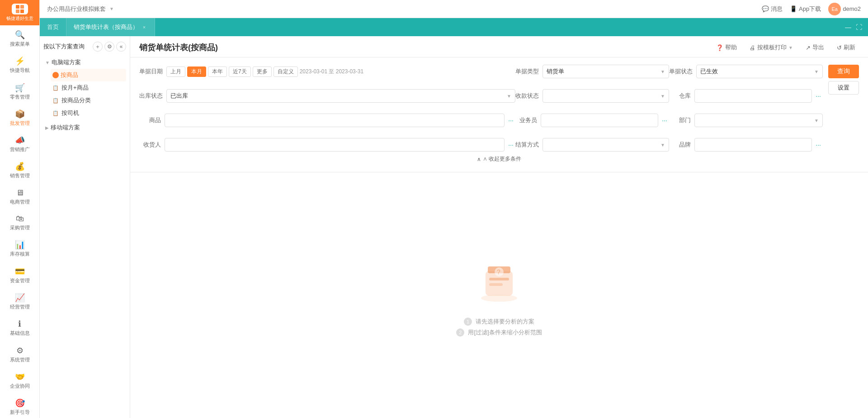 This screenshot has width=868, height=418. What do you see at coordinates (89, 88) in the screenshot?
I see `tree-item-by-month-product: 📋 按月+商品` at bounding box center [89, 88].